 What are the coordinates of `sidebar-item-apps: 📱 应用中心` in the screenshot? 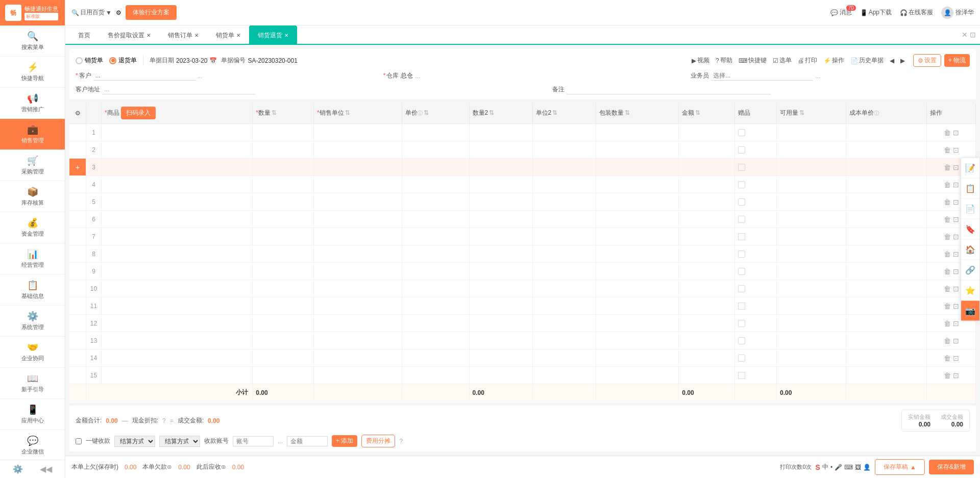 It's located at (33, 414).